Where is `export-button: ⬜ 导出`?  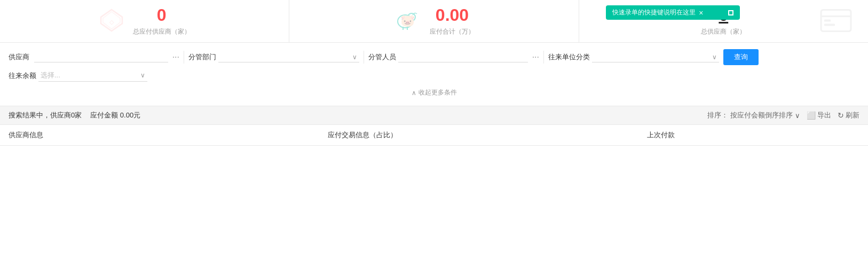 export-button: ⬜ 导出 is located at coordinates (819, 115).